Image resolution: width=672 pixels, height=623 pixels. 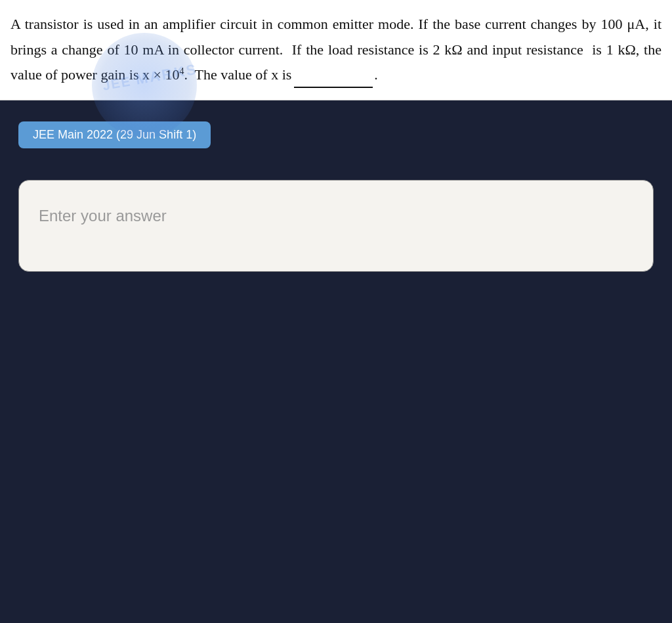 What do you see at coordinates (114, 135) in the screenshot?
I see `tag-container: JEE Main 2022 (29 Jun Shift 1)` at bounding box center [114, 135].